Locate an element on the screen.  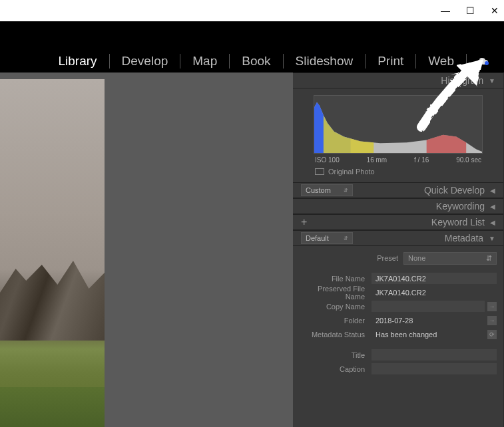
add-keyword-button: + is located at coordinates (304, 222).